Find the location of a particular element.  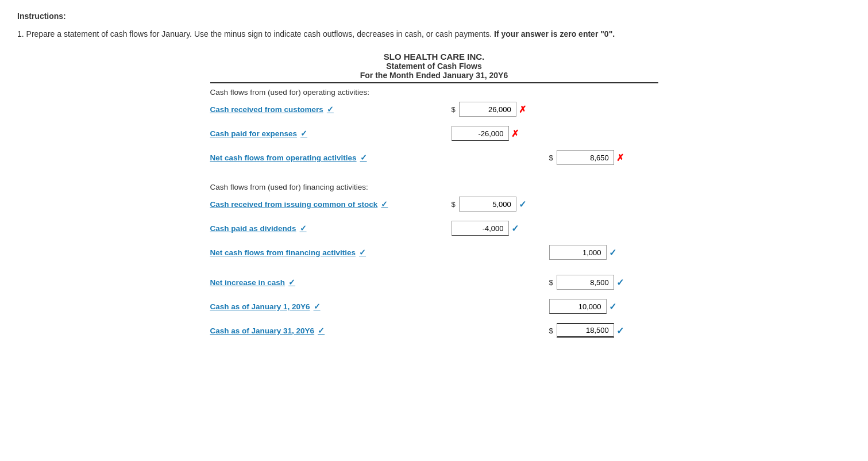

cash-received-customers-input is located at coordinates (488, 109).